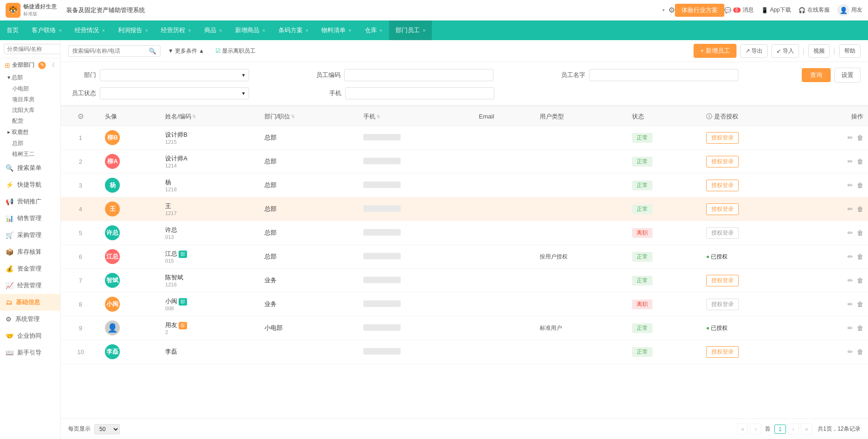 The width and height of the screenshot is (868, 439). What do you see at coordinates (374, 30) in the screenshot?
I see `nav-tab-仓库: 仓库×` at bounding box center [374, 30].